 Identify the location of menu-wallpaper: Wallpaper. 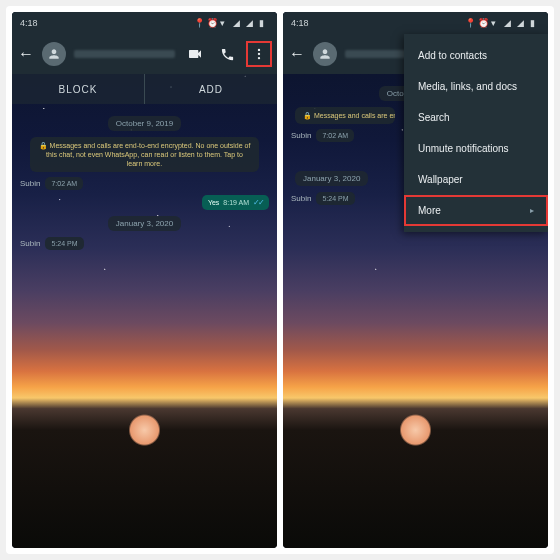
(476, 180).